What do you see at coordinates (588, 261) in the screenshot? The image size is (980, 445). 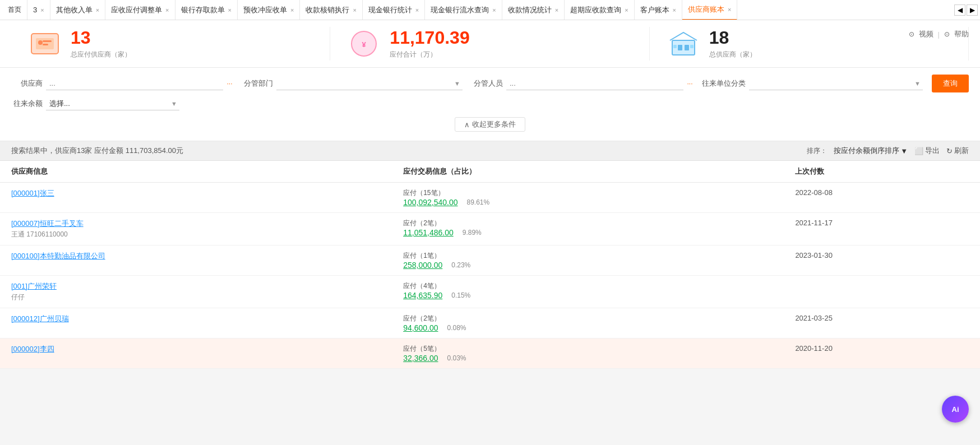 I see `tx-cell: 应付（1笔）258,000.000.23%` at bounding box center [588, 261].